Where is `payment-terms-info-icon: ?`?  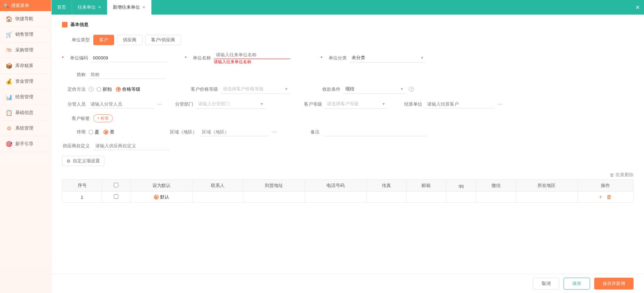 payment-terms-info-icon: ? is located at coordinates (411, 89).